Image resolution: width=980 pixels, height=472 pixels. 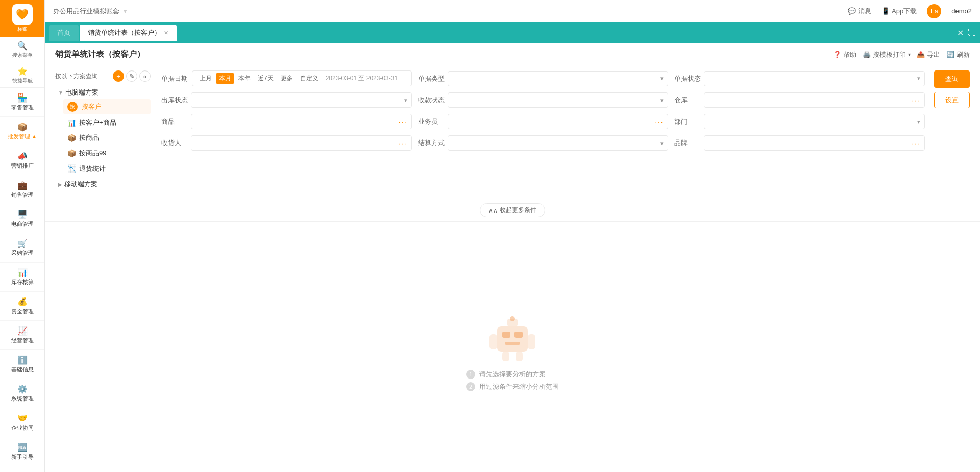 What do you see at coordinates (22, 160) in the screenshot?
I see `sidebar-item-marketing: 📣 营销推广` at bounding box center [22, 160].